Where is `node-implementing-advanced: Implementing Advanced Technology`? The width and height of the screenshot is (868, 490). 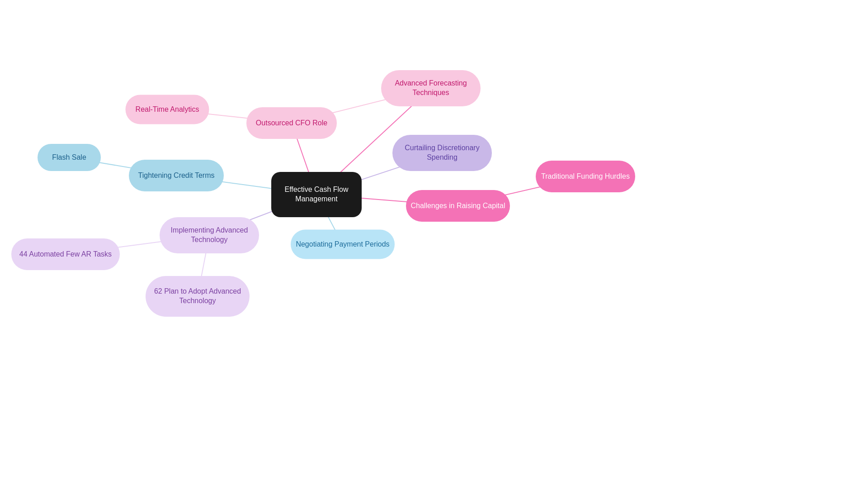 node-implementing-advanced: Implementing Advanced Technology is located at coordinates (209, 235).